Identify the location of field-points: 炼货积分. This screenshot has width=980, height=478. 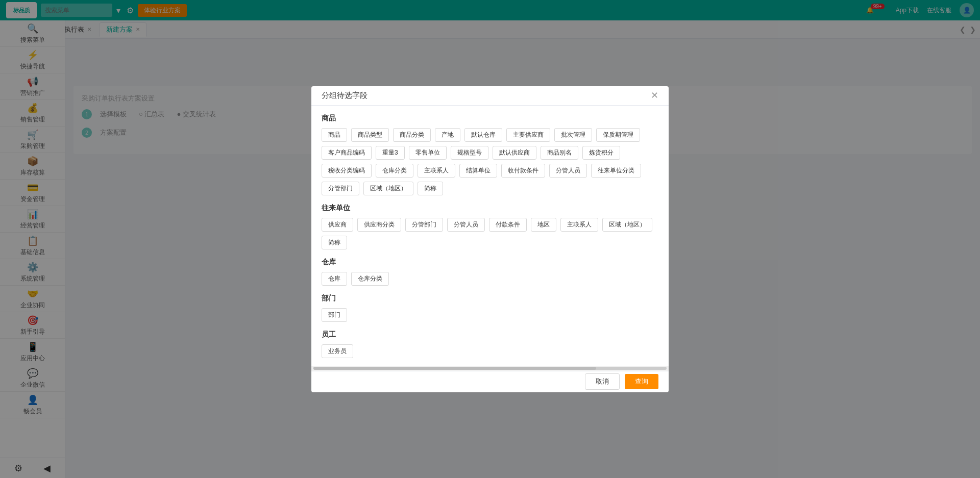
(601, 153).